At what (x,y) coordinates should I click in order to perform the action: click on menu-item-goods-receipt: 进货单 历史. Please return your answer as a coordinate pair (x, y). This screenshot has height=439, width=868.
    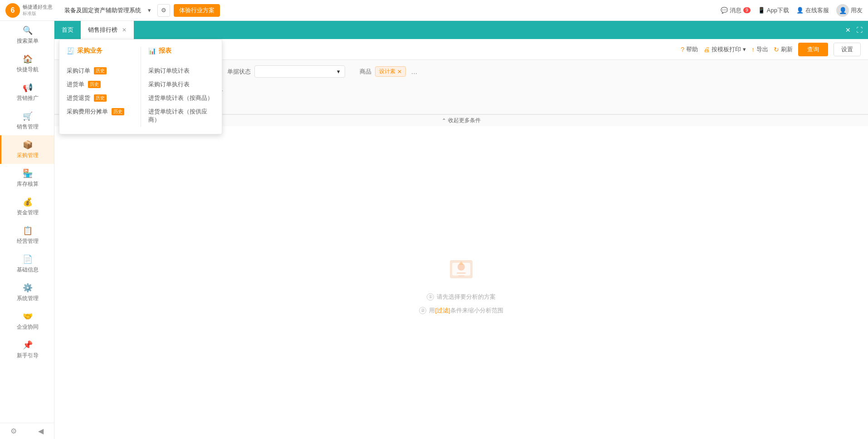
    Looking at the image, I should click on (100, 84).